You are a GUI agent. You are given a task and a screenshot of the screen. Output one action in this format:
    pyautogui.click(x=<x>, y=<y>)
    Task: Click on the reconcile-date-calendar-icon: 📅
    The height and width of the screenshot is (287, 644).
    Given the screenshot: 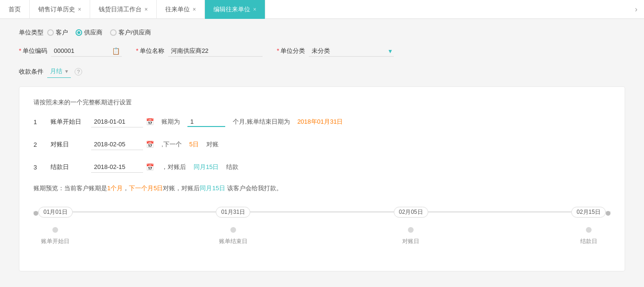 What is the action you would take?
    pyautogui.click(x=150, y=144)
    